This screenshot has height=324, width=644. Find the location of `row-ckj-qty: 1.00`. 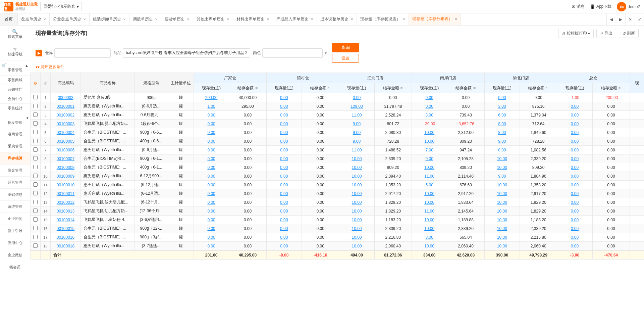

row-ckj-qty: 1.00 is located at coordinates (211, 106).